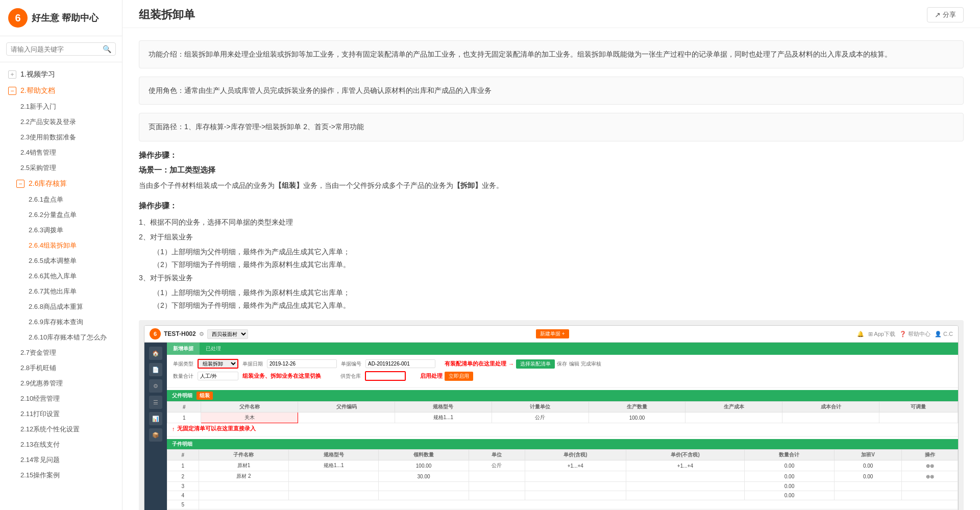  What do you see at coordinates (61, 292) in the screenshot?
I see `sidebar-item-267: 2.6.7其他出库单` at bounding box center [61, 292].